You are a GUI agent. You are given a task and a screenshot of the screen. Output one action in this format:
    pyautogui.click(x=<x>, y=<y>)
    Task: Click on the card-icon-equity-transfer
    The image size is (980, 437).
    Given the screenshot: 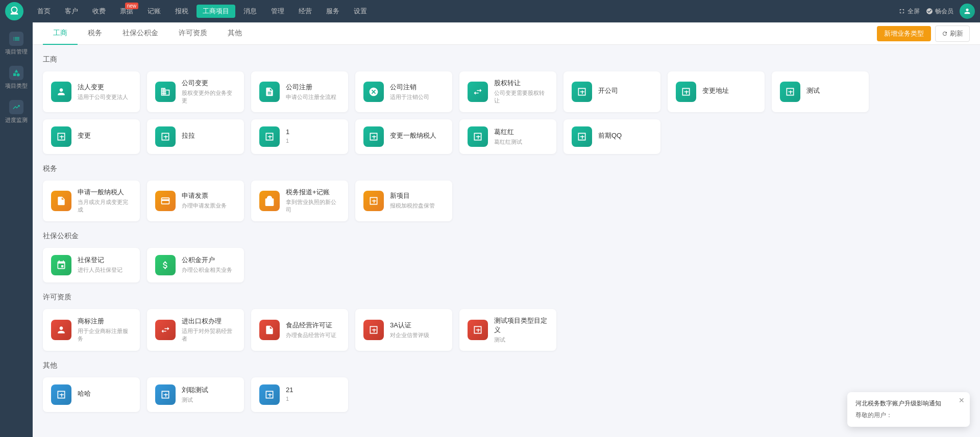 What is the action you would take?
    pyautogui.click(x=478, y=92)
    